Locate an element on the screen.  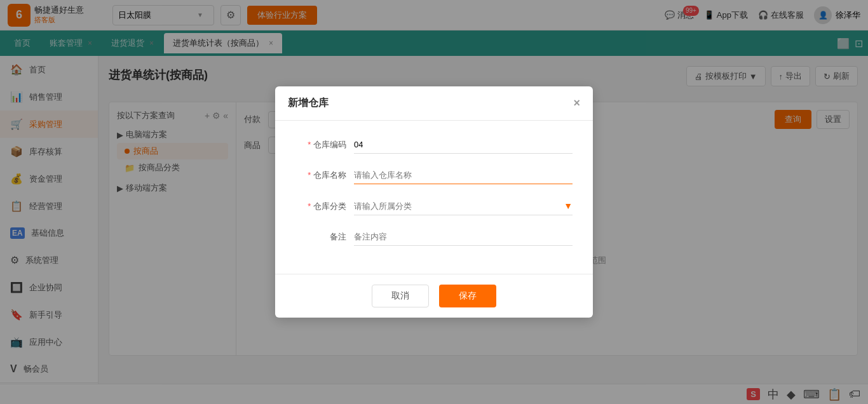
warehouse-code-label: 仓库编码 is located at coordinates (321, 145).